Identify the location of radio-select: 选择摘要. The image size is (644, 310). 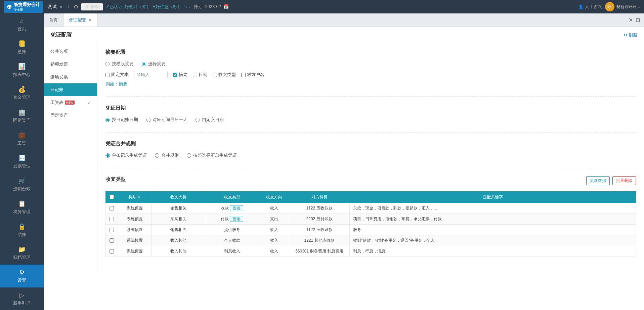
(154, 64).